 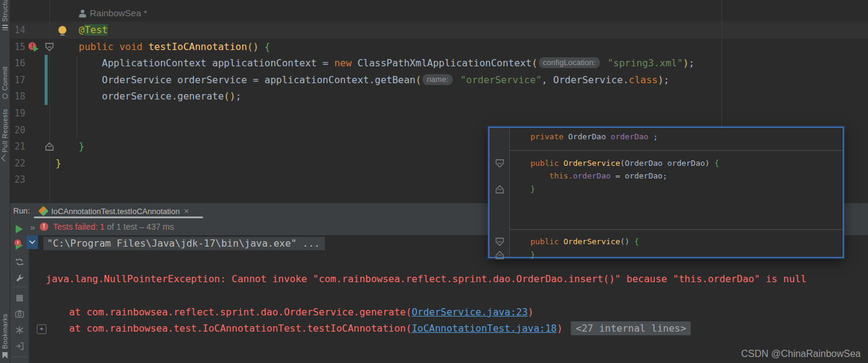 What do you see at coordinates (19, 262) in the screenshot?
I see `toggle-auto-test-button` at bounding box center [19, 262].